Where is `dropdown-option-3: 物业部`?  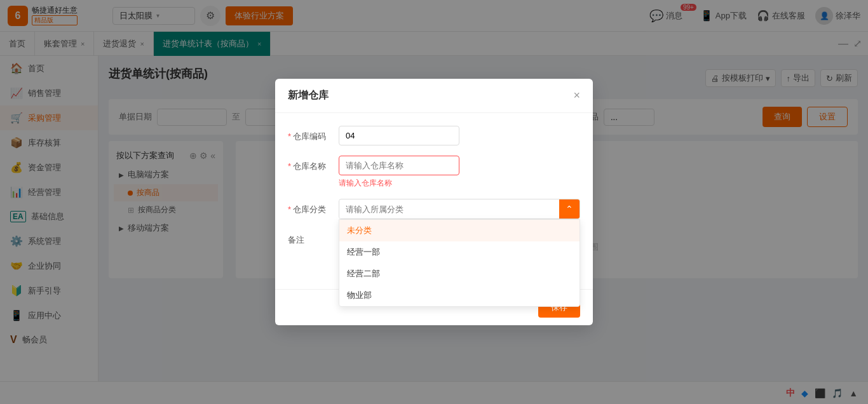
dropdown-option-3: 物业部 is located at coordinates (459, 295).